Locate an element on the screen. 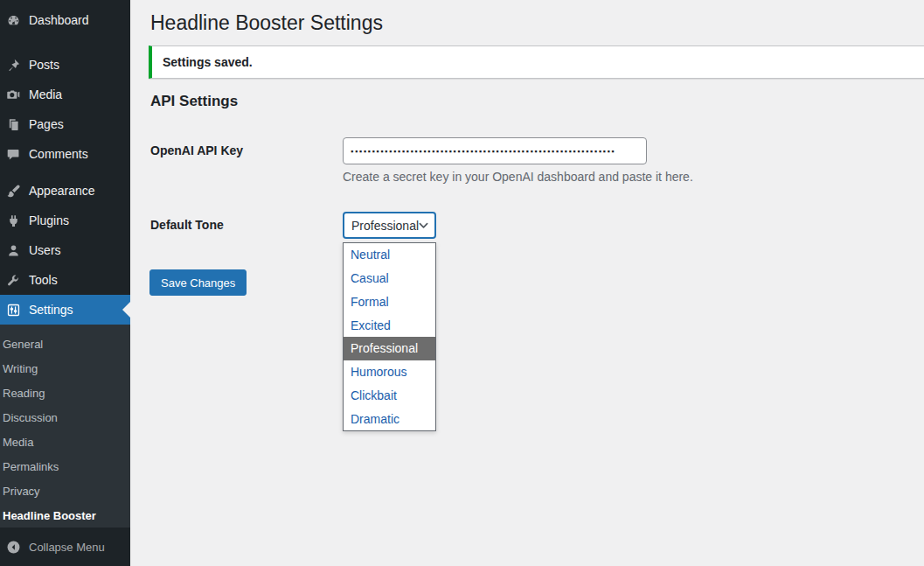 The width and height of the screenshot is (924, 566). chevron-down-icon is located at coordinates (423, 226).